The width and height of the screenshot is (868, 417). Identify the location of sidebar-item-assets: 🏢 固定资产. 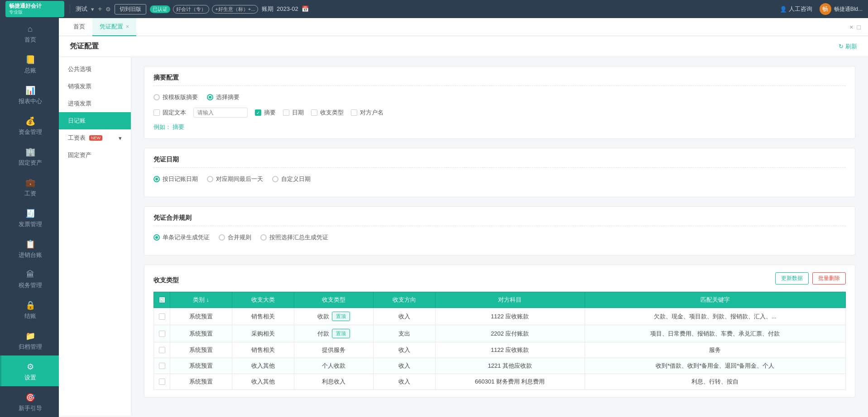
(29, 156).